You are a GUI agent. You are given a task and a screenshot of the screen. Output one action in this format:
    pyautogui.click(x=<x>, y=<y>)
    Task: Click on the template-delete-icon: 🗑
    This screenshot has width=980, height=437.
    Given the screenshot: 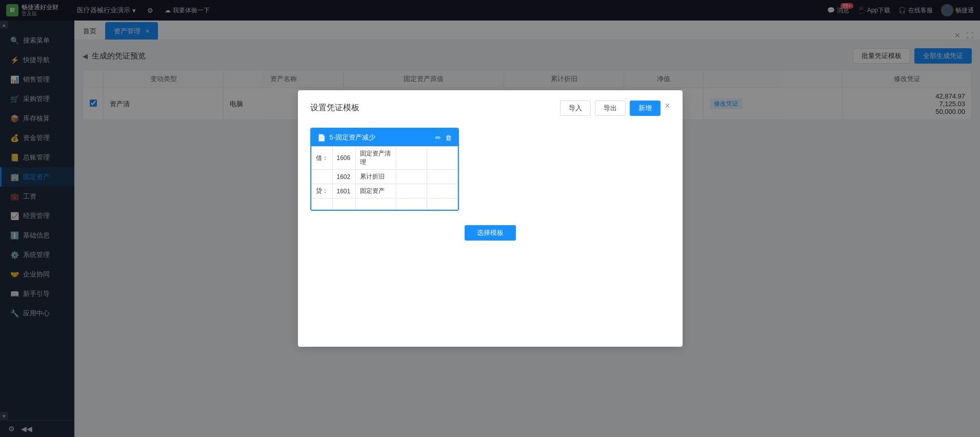 What is the action you would take?
    pyautogui.click(x=448, y=137)
    